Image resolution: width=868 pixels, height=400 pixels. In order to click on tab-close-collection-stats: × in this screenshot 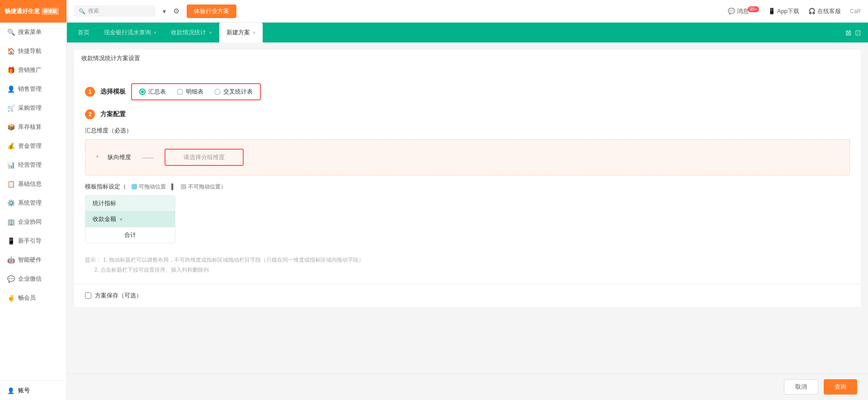, I will do `click(210, 33)`.